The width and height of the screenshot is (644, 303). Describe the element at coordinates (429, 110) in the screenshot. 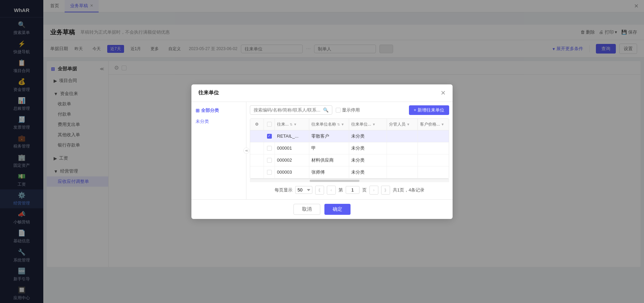

I see `add-partner-btn: + 新增往来单位` at that location.